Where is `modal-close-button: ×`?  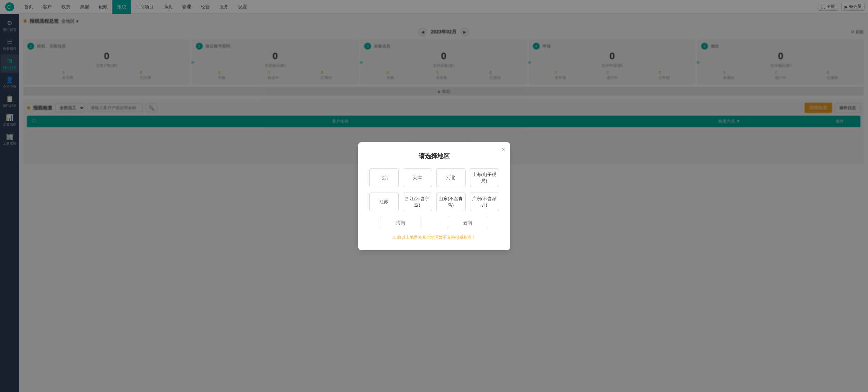
modal-close-button: × is located at coordinates (503, 149).